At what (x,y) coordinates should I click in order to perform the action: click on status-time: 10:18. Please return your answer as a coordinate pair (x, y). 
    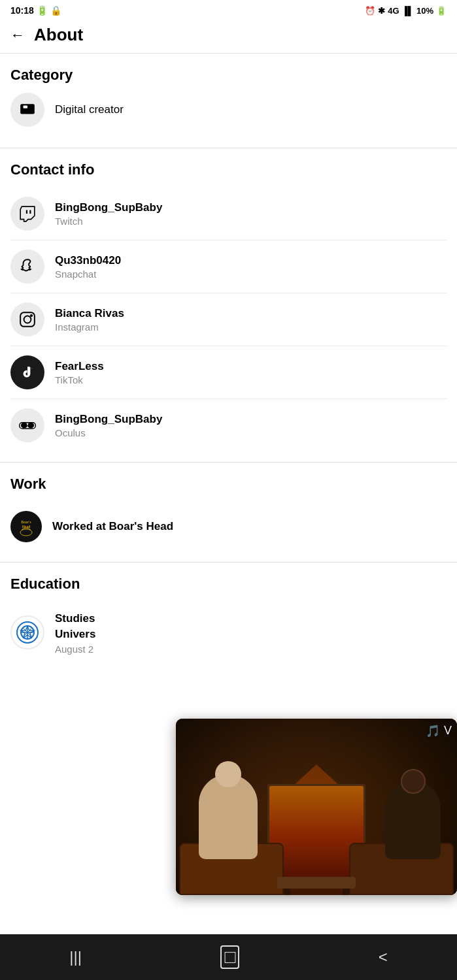
    Looking at the image, I should click on (22, 10).